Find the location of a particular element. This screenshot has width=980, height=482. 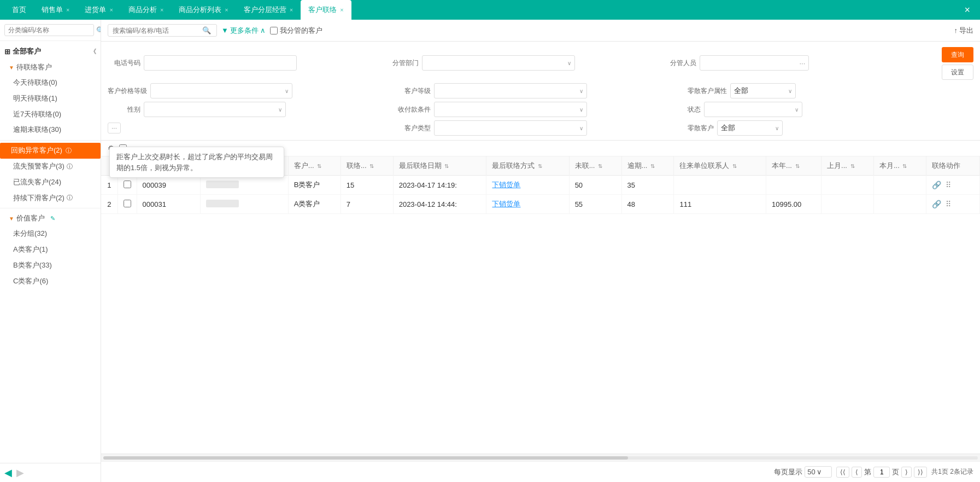

pending-contact-group: ▼ 待联络客户 is located at coordinates (50, 67).